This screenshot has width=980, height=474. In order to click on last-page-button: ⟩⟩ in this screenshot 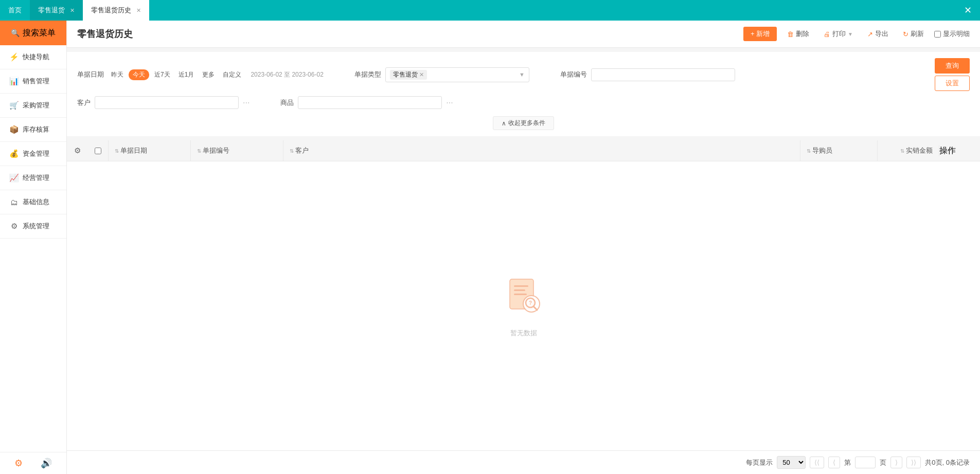, I will do `click(914, 463)`.